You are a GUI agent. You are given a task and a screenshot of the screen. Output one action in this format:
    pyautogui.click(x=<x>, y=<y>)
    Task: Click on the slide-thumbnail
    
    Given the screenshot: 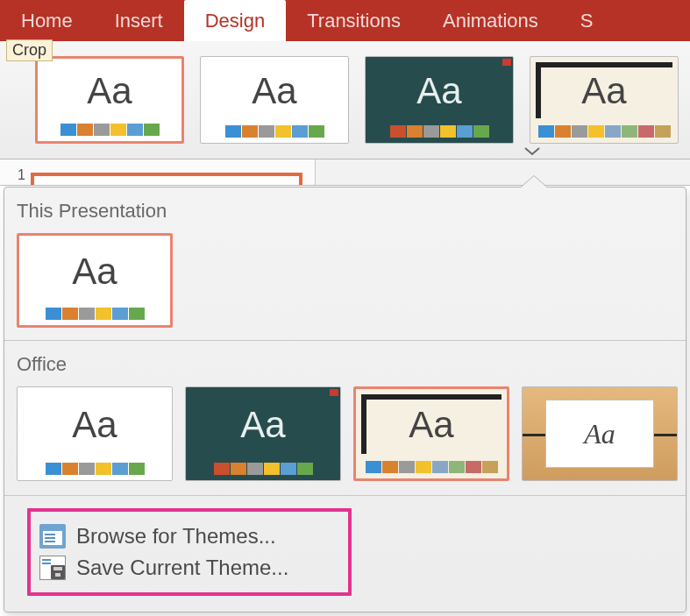 What is the action you would take?
    pyautogui.click(x=167, y=179)
    